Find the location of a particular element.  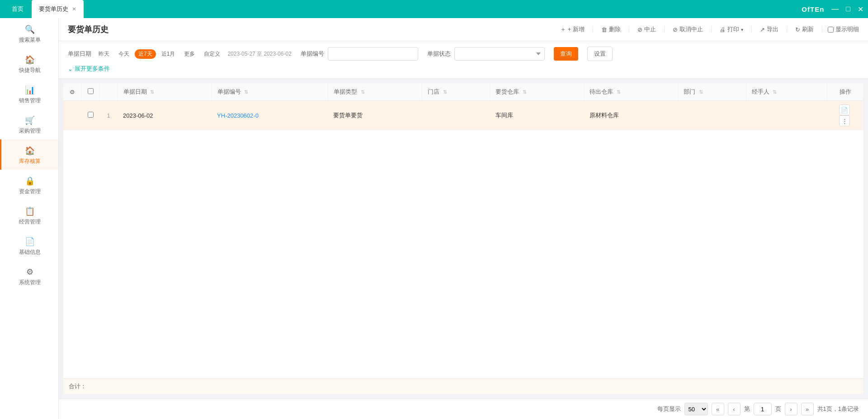

sidebar-item-sales: 📊 销售管理 is located at coordinates (29, 94).